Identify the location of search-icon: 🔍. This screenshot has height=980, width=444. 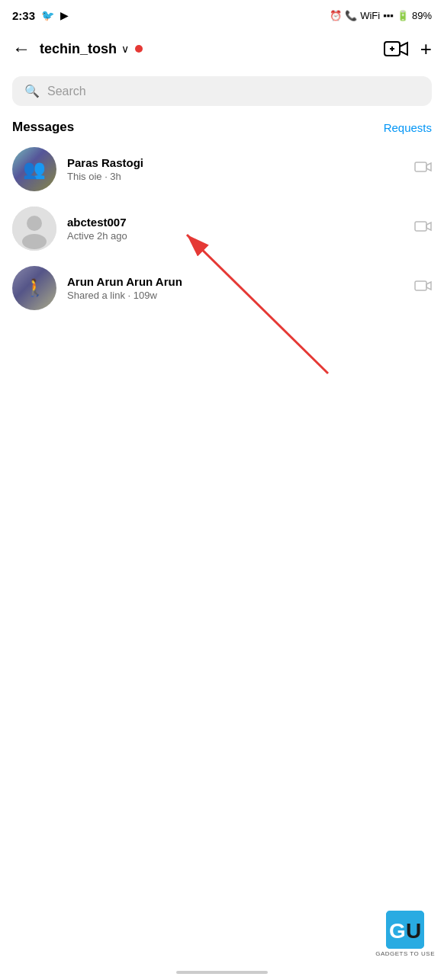
(32, 91).